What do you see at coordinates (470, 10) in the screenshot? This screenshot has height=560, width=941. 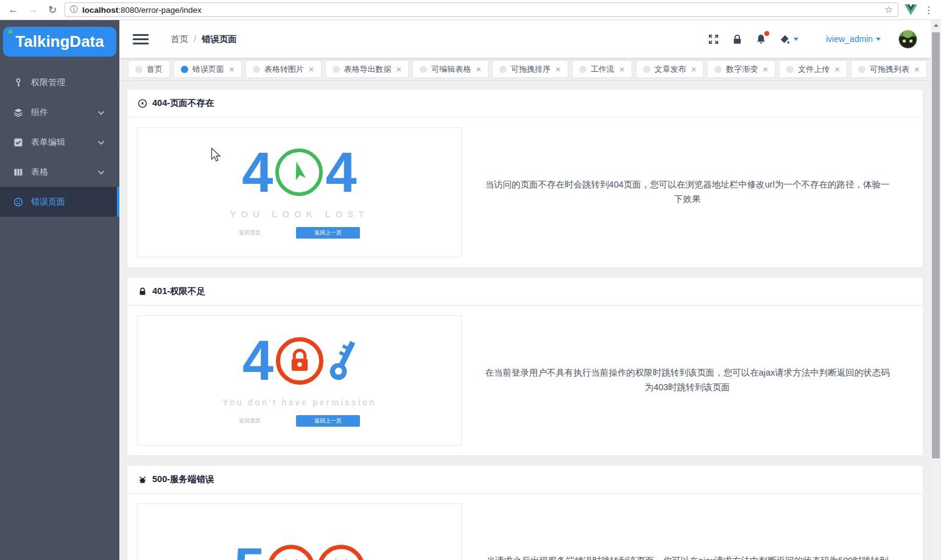 I see `browser-chrome: ← → ↻ ⓘ localhost:8080/error-page/index …` at bounding box center [470, 10].